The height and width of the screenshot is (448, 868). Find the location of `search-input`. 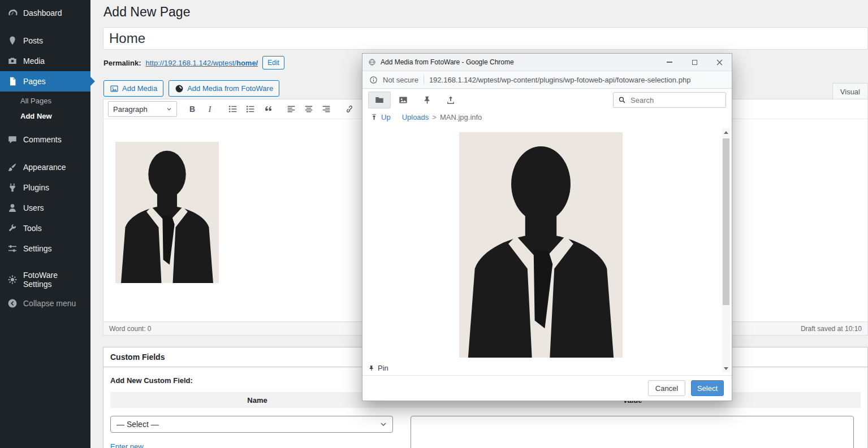

search-input is located at coordinates (675, 101).